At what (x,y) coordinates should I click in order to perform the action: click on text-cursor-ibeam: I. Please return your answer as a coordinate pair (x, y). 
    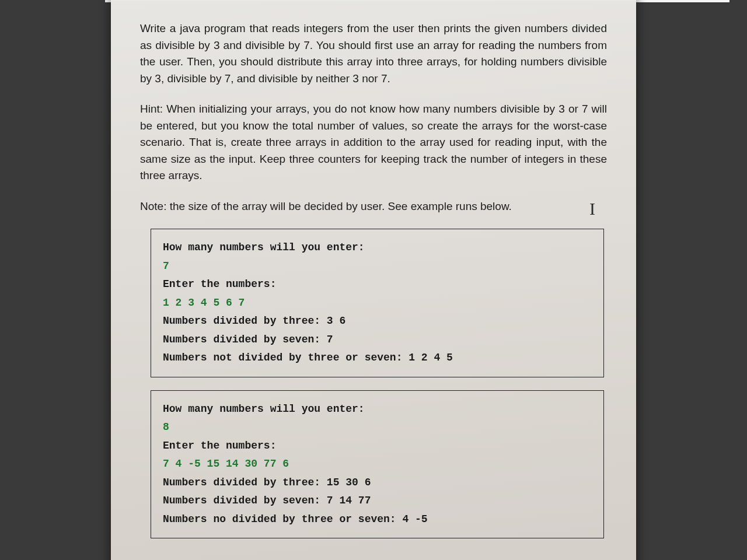
    Looking at the image, I should click on (592, 209).